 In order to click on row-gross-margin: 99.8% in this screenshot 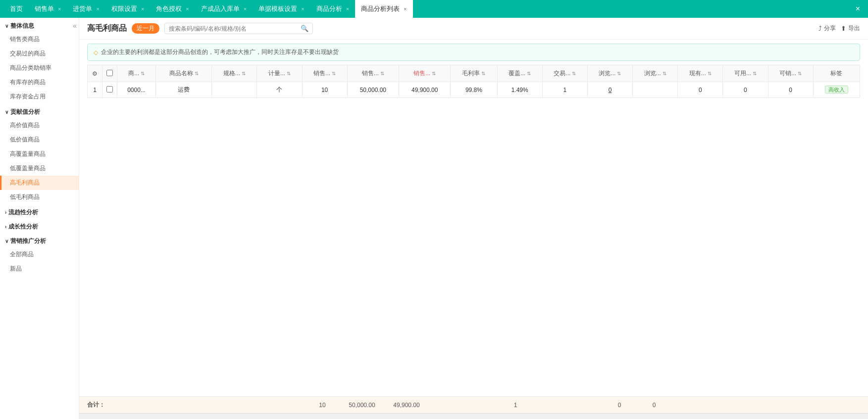, I will do `click(474, 90)`.